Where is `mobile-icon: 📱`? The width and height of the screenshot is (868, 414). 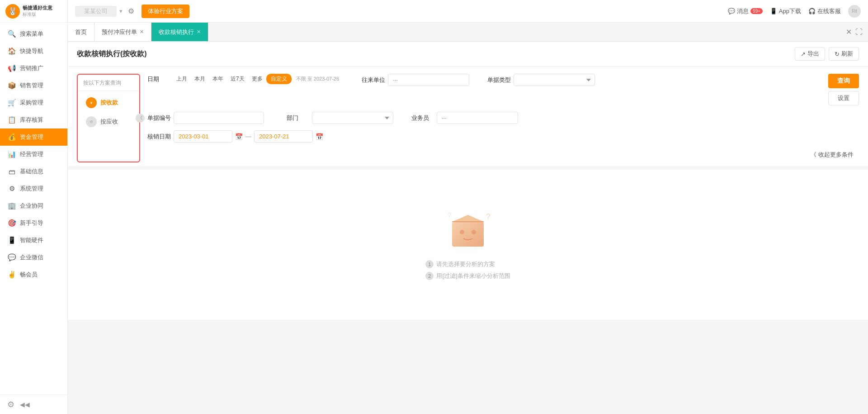
mobile-icon: 📱 is located at coordinates (774, 11).